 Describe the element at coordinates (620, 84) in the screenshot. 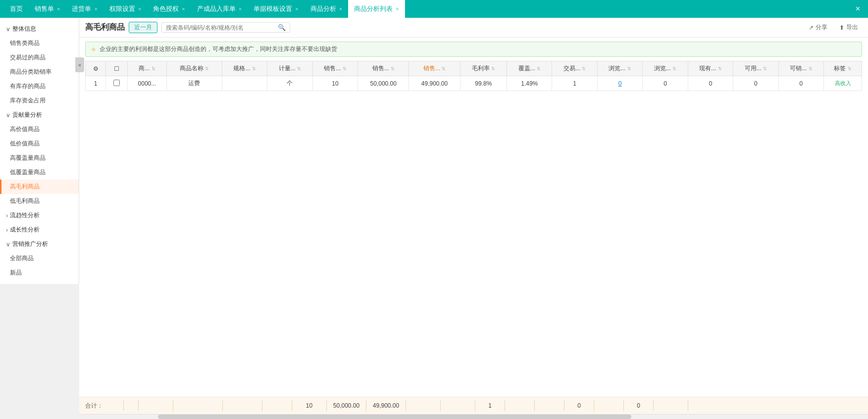

I see `row-browse1: 0` at that location.